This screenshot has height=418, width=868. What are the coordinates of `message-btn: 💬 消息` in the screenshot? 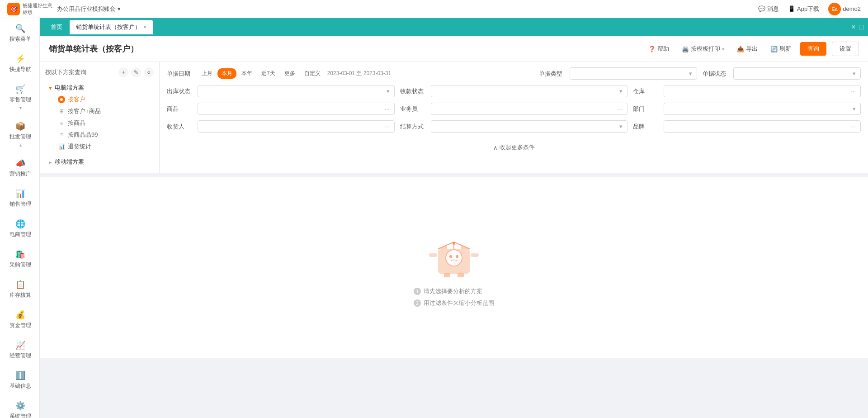 It's located at (769, 9).